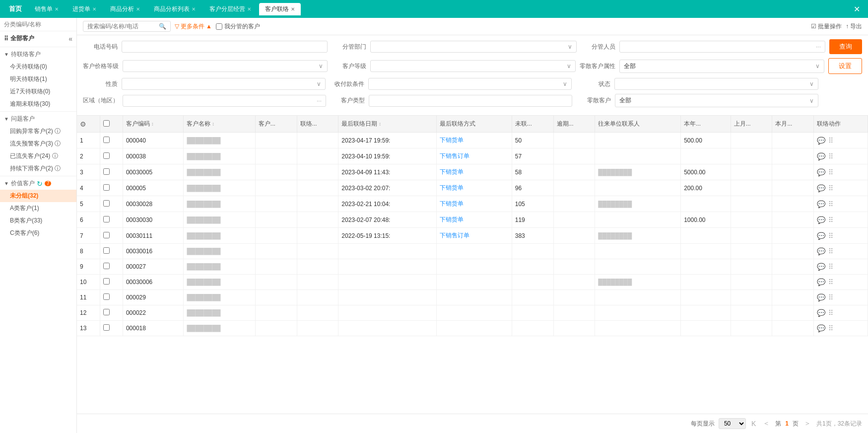 The height and width of the screenshot is (433, 868). Describe the element at coordinates (38, 196) in the screenshot. I see `sidebar-item-ungroup: 未分组(32)` at that location.